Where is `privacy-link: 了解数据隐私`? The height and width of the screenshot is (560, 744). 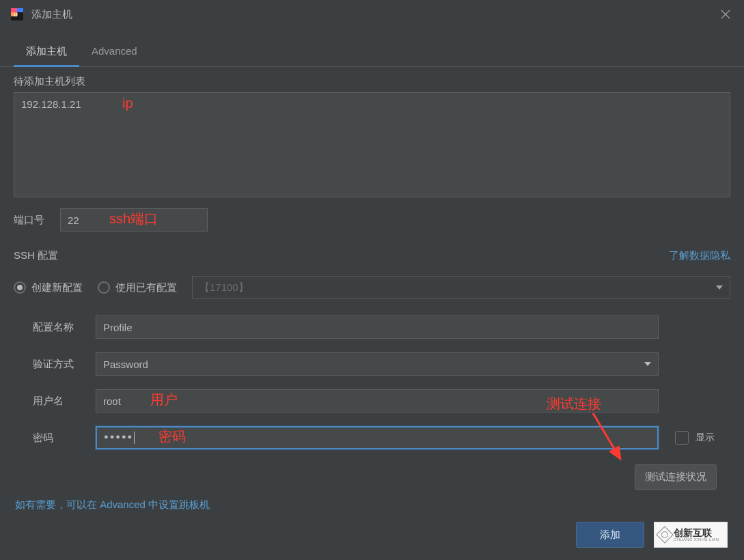
privacy-link: 了解数据隐私 is located at coordinates (700, 255).